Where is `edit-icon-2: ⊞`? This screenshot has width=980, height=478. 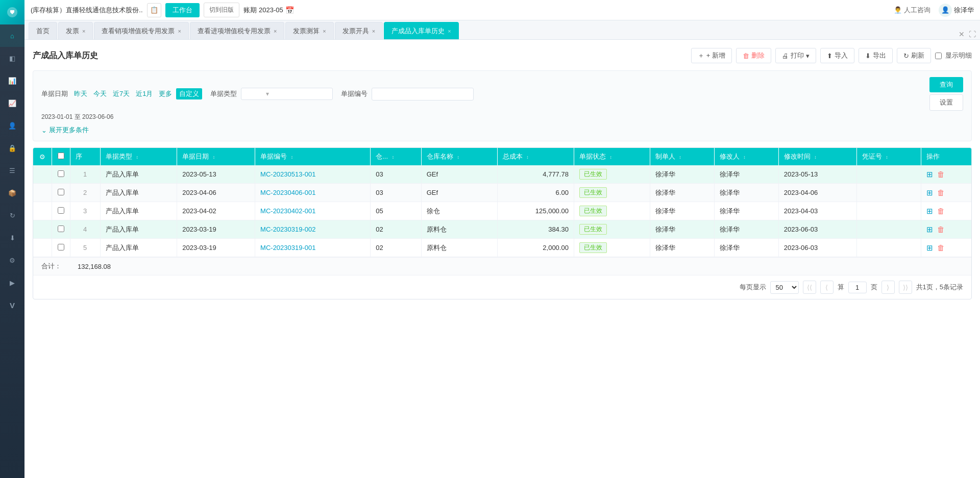 edit-icon-2: ⊞ is located at coordinates (930, 211).